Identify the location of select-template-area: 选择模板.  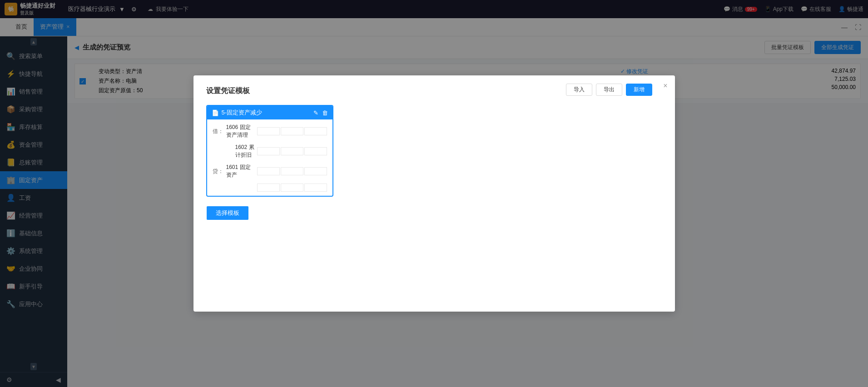
(434, 213).